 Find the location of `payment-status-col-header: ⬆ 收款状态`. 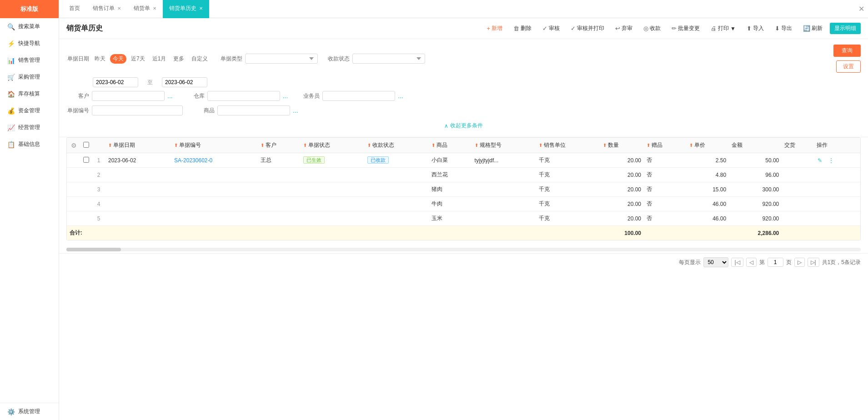

payment-status-col-header: ⬆ 收款状态 is located at coordinates (396, 145).